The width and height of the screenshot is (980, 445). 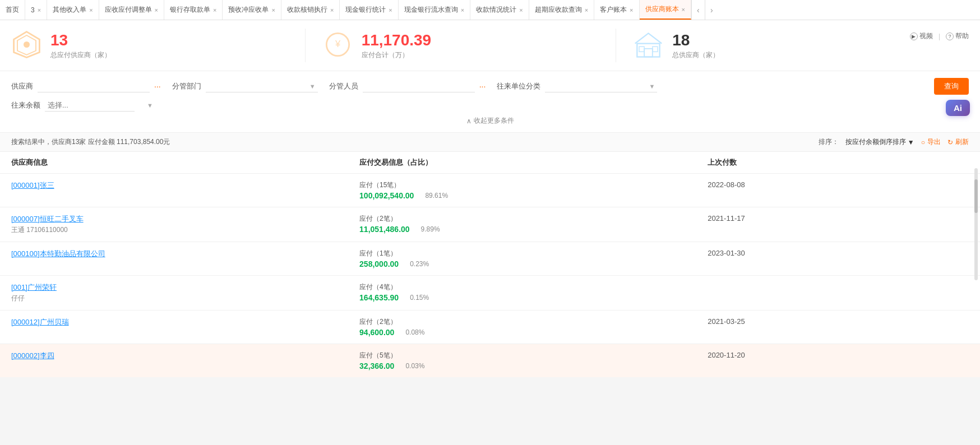 I want to click on nav-tab-customer-account: 客户账本 ×, so click(x=617, y=10).